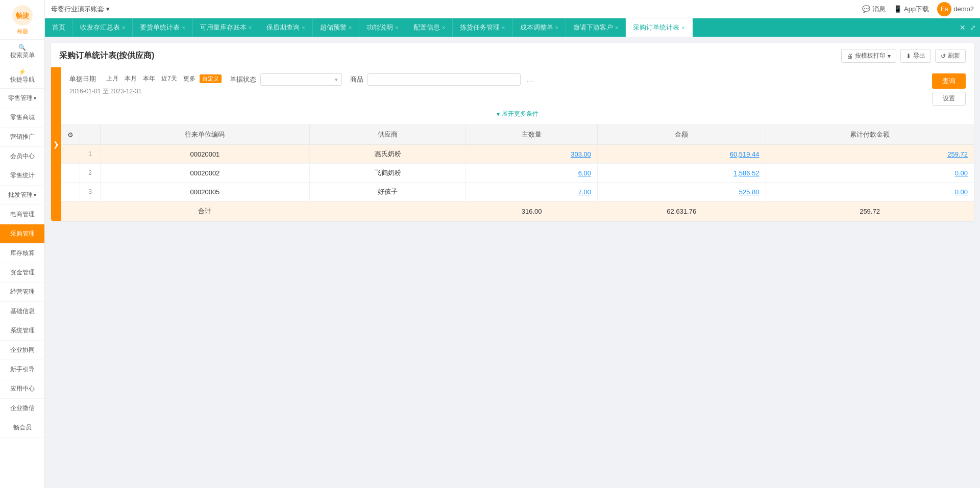 The height and width of the screenshot is (488, 980). I want to click on filter-toggle-button: ❯, so click(56, 144).